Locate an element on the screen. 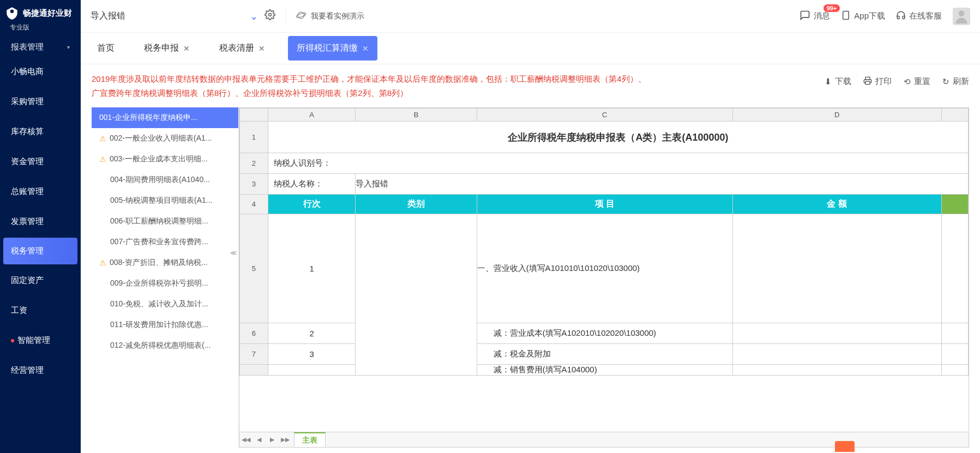  sidebar-item-zongzhang: 总账管理 is located at coordinates (40, 192).